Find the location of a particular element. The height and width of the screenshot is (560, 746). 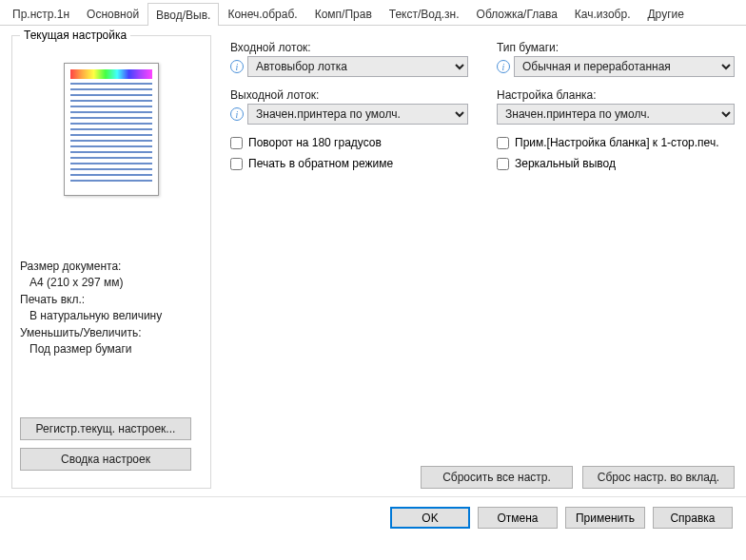

input-tray-label: Входной лоток: is located at coordinates (349, 48).